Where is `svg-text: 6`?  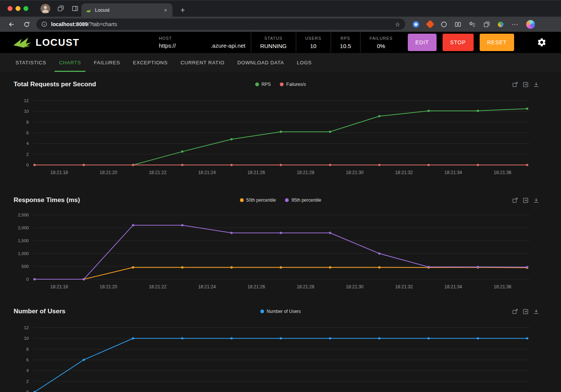 svg-text: 6 is located at coordinates (28, 133).